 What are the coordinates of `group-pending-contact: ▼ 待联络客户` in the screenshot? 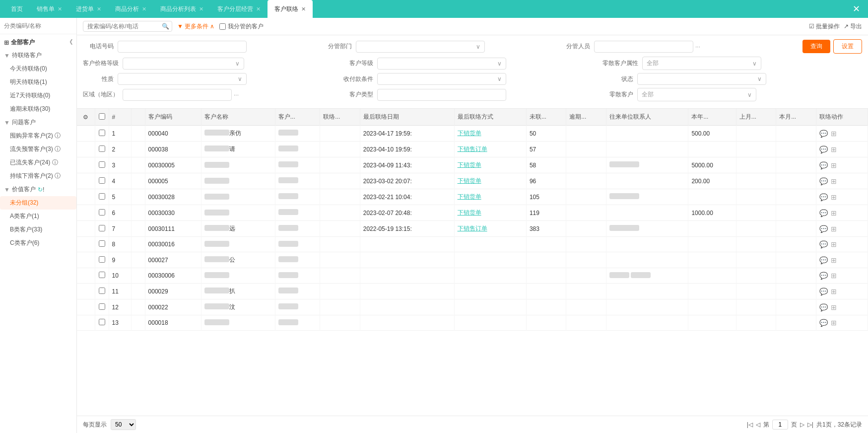 It's located at (38, 56).